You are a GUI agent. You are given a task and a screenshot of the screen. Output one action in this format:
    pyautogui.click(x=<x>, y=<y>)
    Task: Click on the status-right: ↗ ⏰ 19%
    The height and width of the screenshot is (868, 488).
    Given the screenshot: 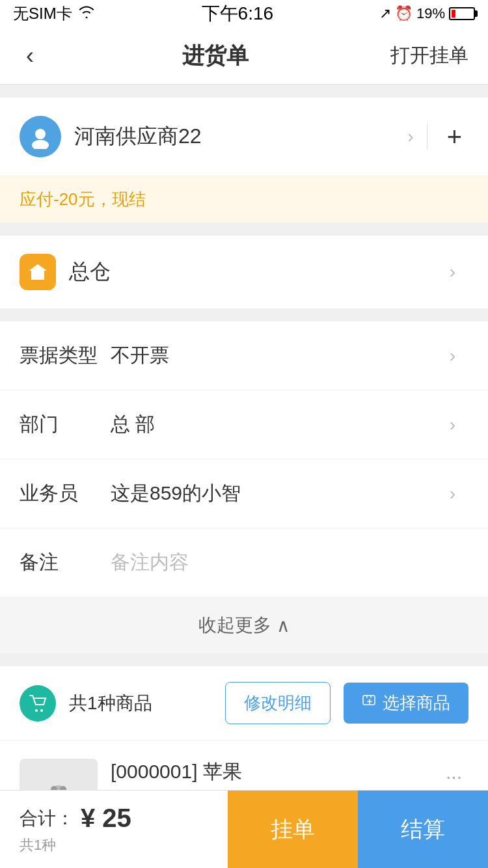 What is the action you would take?
    pyautogui.click(x=427, y=14)
    